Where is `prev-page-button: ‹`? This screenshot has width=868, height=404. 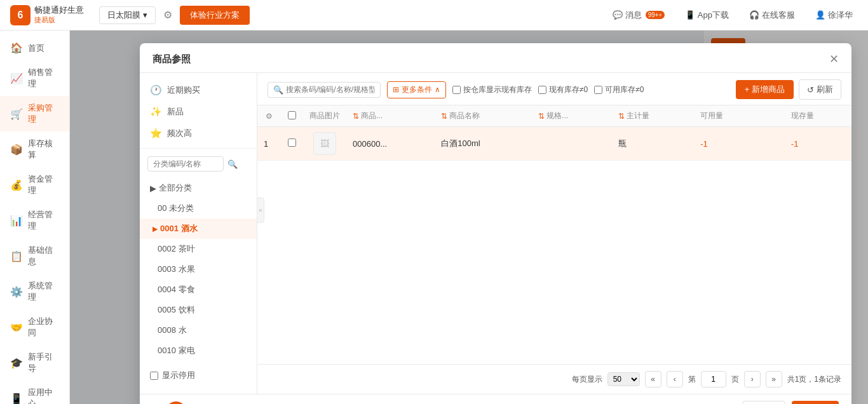 prev-page-button: ‹ is located at coordinates (675, 379).